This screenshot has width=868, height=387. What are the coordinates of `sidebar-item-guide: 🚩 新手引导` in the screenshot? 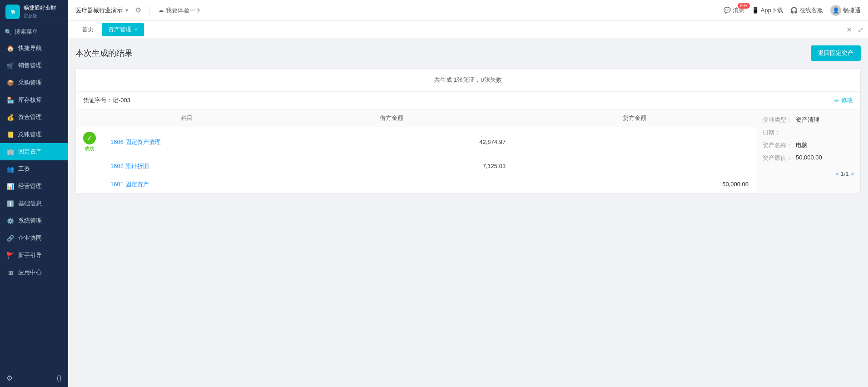 It's located at (34, 255).